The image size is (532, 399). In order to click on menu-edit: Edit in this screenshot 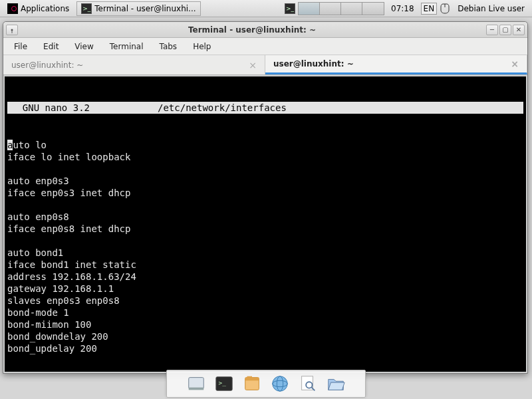, I will do `click(51, 47)`.